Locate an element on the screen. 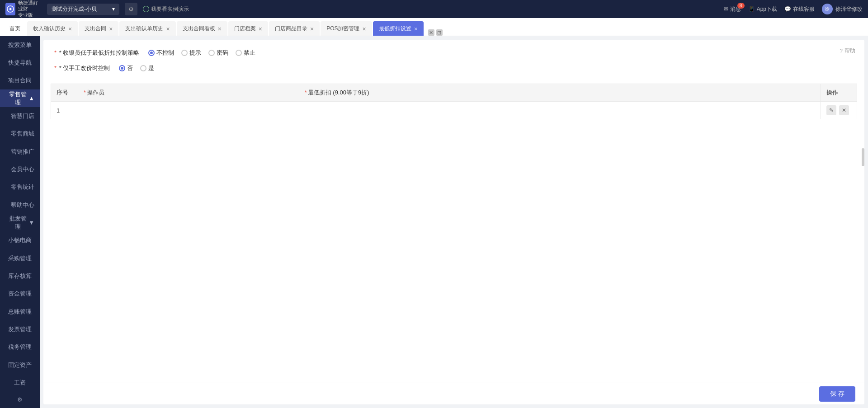 Image resolution: width=868 pixels, height=408 pixels. sidebar-item-salary: 工资 is located at coordinates (20, 382).